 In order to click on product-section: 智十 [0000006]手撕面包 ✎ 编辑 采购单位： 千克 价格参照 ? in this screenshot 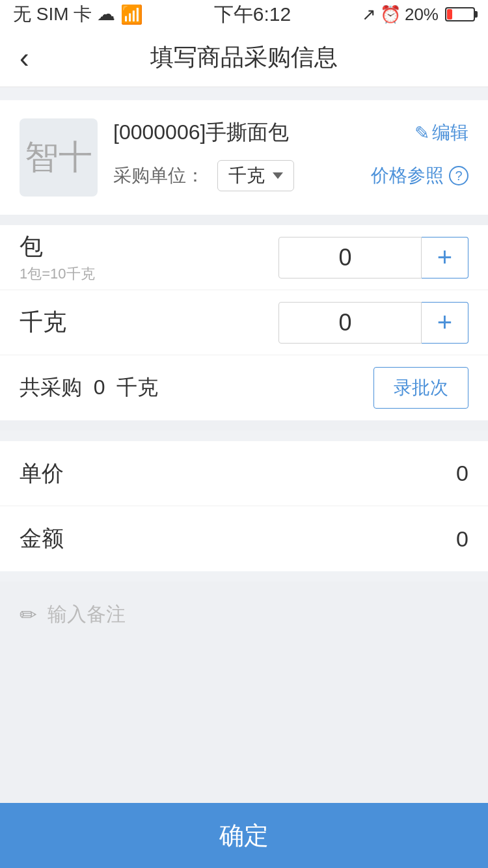, I will do `click(244, 157)`.